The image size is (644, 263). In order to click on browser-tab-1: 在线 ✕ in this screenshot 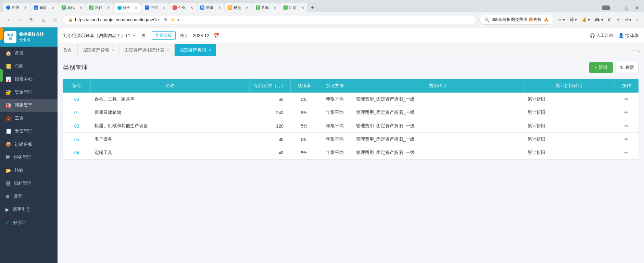, I will do `click(16, 8)`.